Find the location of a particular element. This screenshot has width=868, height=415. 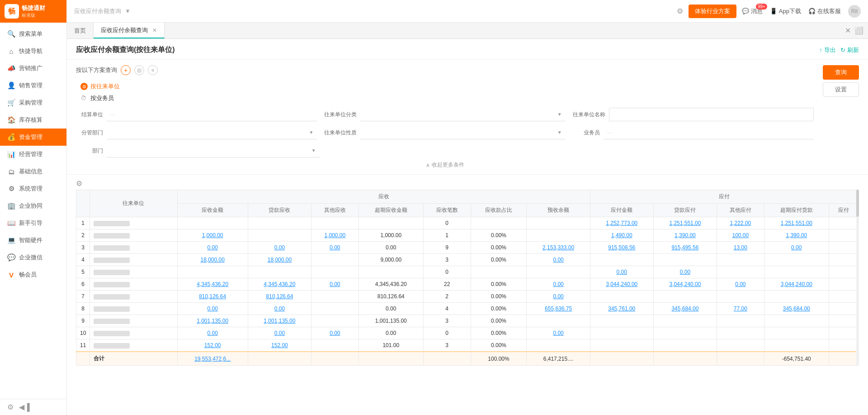

topbar: 应收应付余额查询 ▼ ⚙ 体验行业方案 💬 消息 99+ 📱 App下载 🎧 在… is located at coordinates (467, 11).